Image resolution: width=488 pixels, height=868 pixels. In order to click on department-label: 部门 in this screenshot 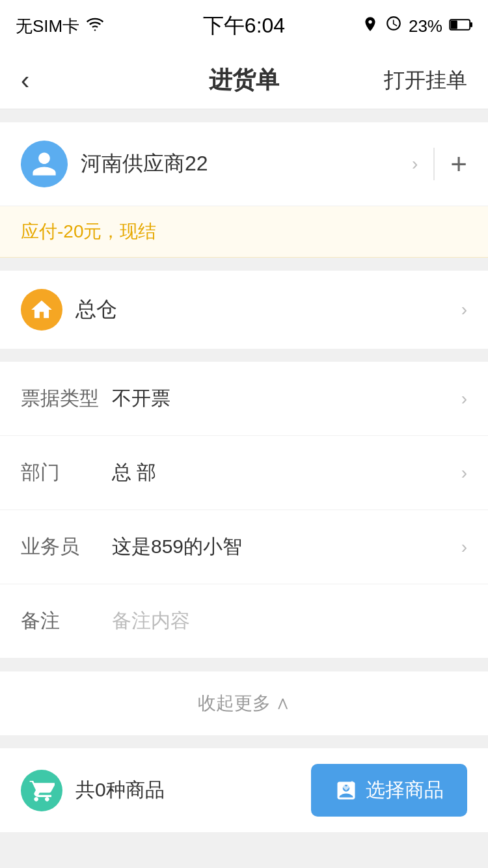, I will do `click(66, 472)`.